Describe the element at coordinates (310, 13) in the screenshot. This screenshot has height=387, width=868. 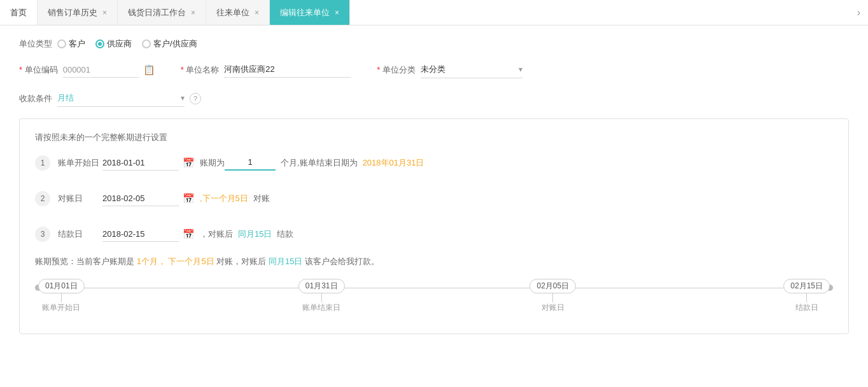
I see `tab-edit-partner: 编辑往来单位 ×` at that location.